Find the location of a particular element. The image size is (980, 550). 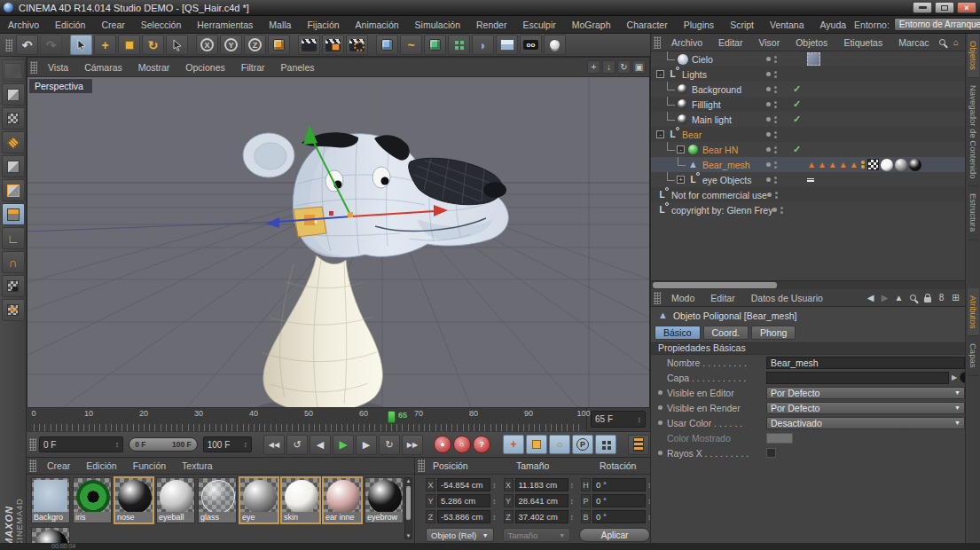

viewport-menu-filtrar: Filtrar is located at coordinates (254, 67).